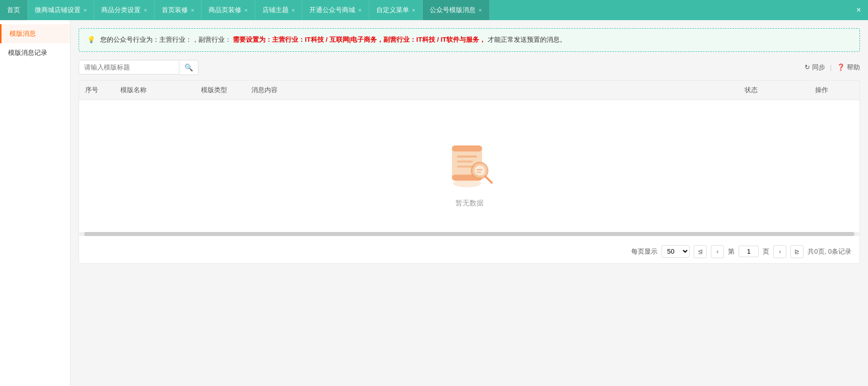 This screenshot has width=868, height=386. Describe the element at coordinates (644, 252) in the screenshot. I see `page-size-label: 每页显示` at that location.